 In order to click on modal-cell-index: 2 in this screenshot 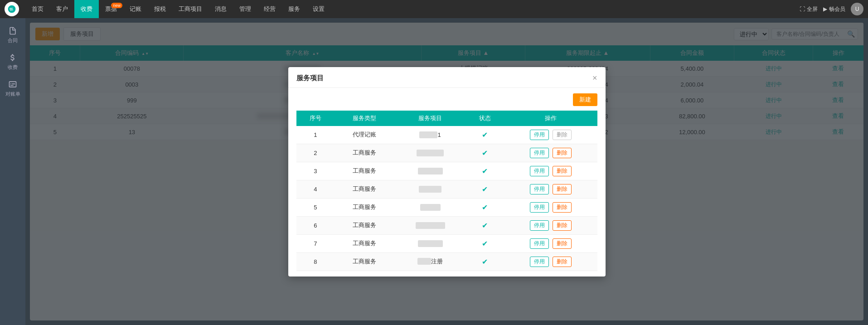, I will do `click(315, 153)`.